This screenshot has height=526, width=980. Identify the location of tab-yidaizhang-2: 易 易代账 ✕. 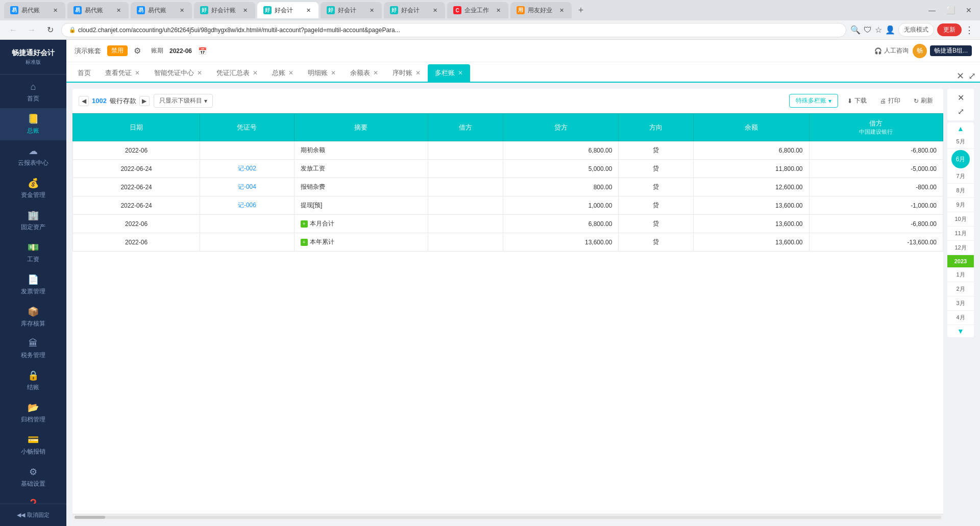
(98, 10).